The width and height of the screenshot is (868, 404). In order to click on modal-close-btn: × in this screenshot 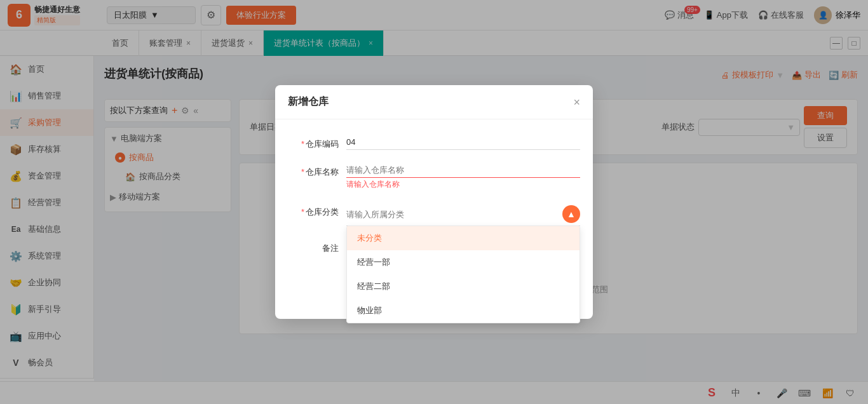, I will do `click(577, 102)`.